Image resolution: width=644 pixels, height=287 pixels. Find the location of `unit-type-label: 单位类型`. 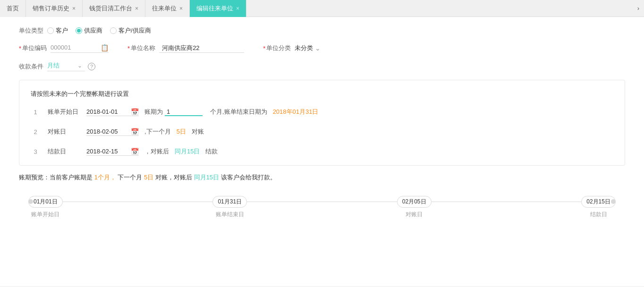

unit-type-label: 单位类型 is located at coordinates (31, 31).